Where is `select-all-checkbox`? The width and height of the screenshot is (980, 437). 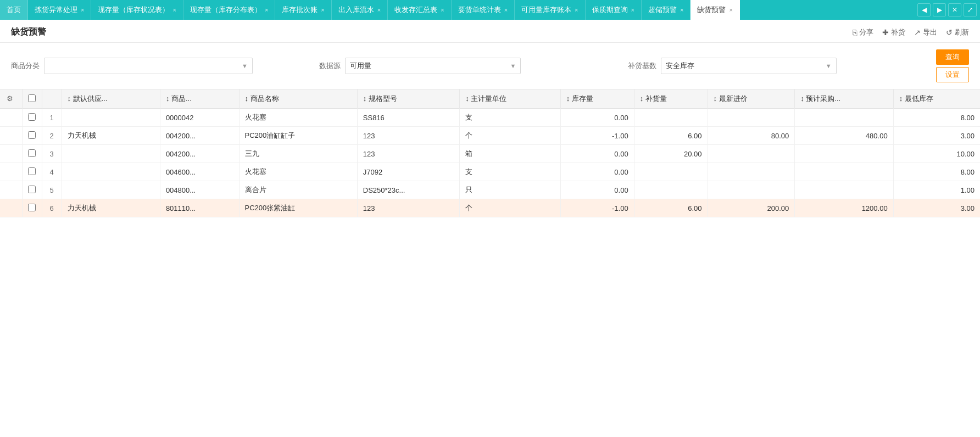 select-all-checkbox is located at coordinates (32, 98).